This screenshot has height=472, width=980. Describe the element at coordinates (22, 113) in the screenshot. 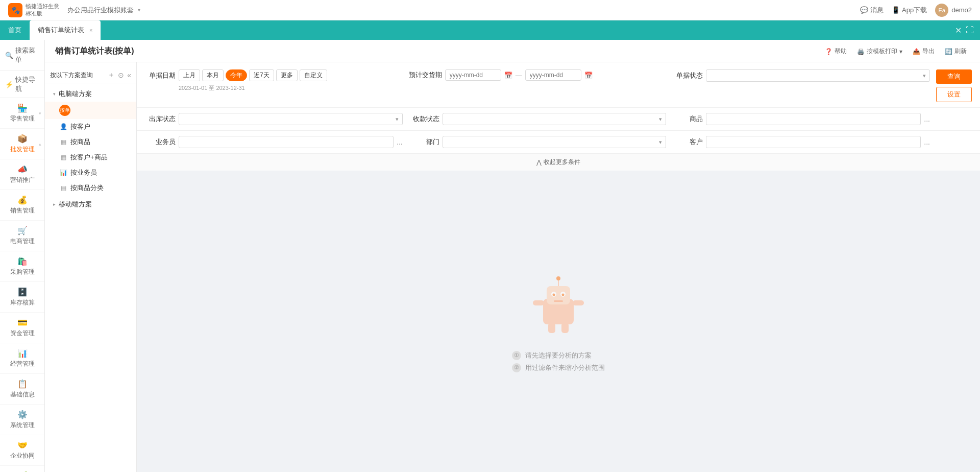

I see `sidebar-item-retail: 🏪 零售管理 ▾` at that location.